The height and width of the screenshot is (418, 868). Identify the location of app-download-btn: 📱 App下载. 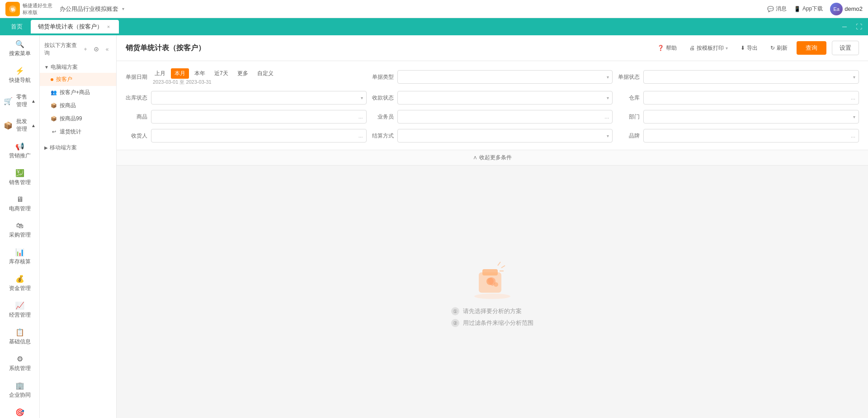
(808, 9).